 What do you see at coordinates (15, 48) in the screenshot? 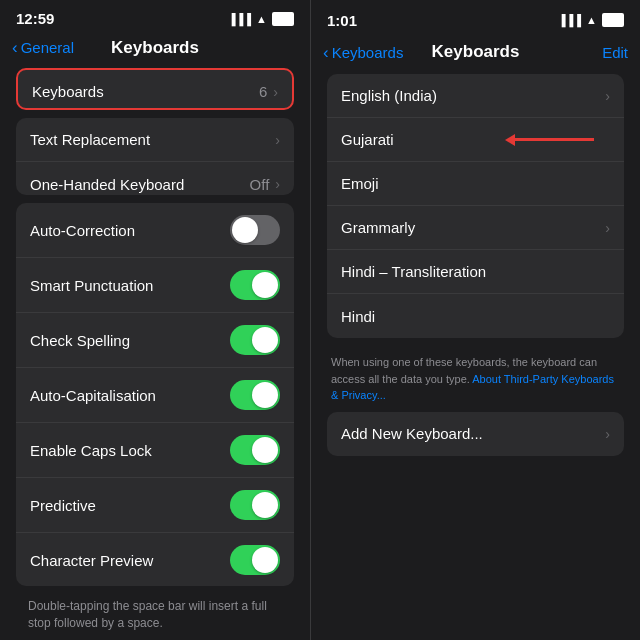
I see `left-chevron-icon: ‹` at bounding box center [15, 48].